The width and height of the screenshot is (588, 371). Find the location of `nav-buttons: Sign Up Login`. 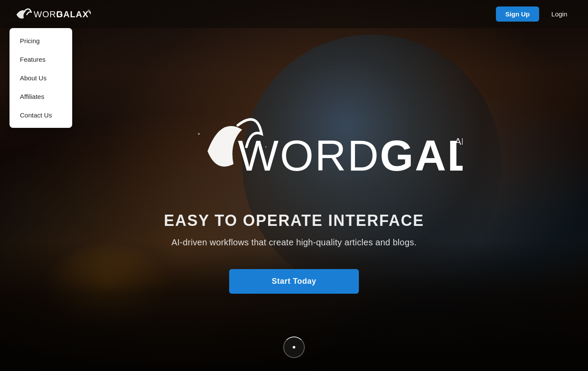

nav-buttons: Sign Up Login is located at coordinates (535, 14).